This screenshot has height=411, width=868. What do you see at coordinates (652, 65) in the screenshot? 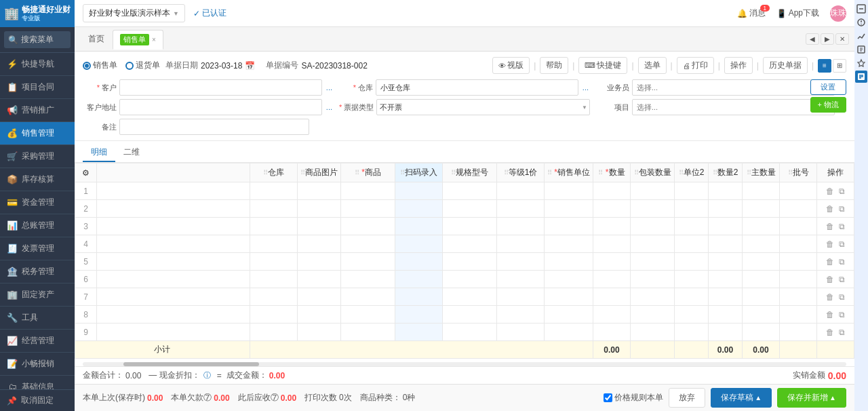
I see `select-button: 选单` at bounding box center [652, 65].